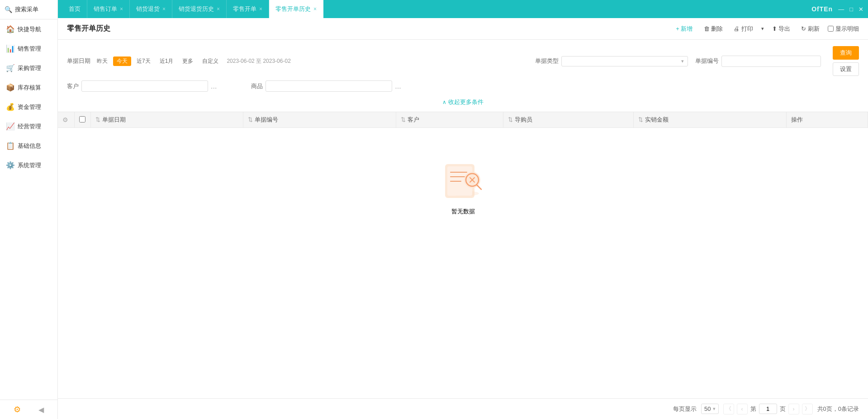  Describe the element at coordinates (763, 29) in the screenshot. I see `print-chevron-icon: ▾` at that location.